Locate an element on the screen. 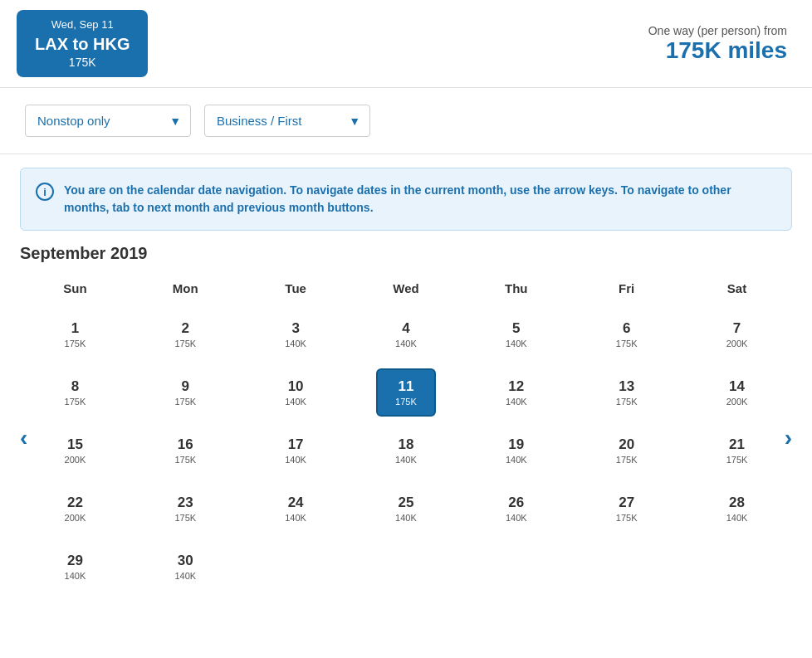 This screenshot has width=812, height=658. calendar-day-button: 7200K is located at coordinates (737, 334).